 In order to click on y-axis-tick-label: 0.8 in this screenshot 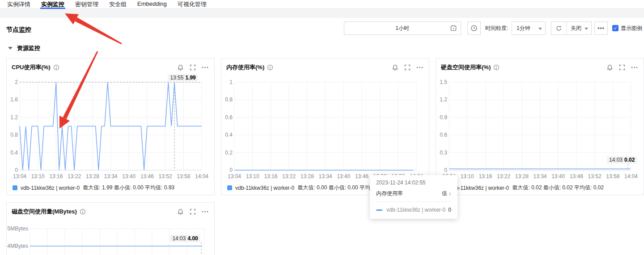, I will do `click(11, 135)`.